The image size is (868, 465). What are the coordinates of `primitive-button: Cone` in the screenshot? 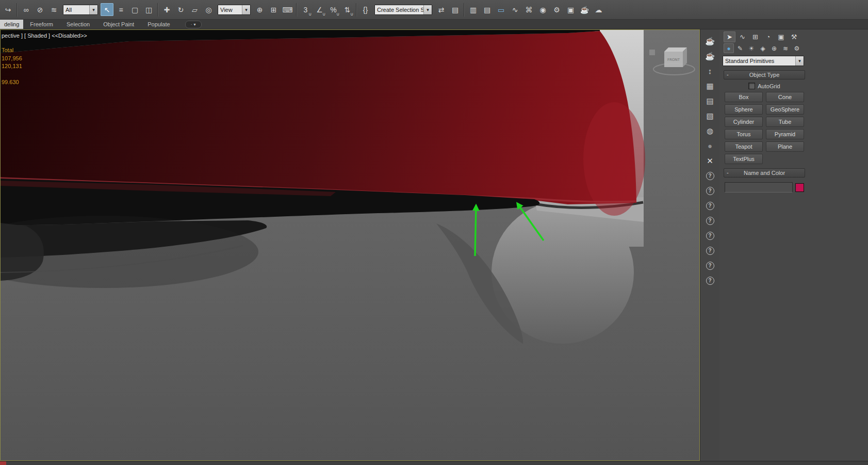 It's located at (785, 97).